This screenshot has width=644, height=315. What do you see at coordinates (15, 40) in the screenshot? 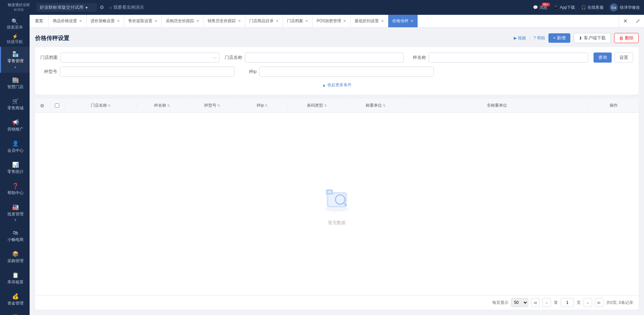
I see `sidebar-quick-nav: ⚡ 快捷导航` at bounding box center [15, 40].